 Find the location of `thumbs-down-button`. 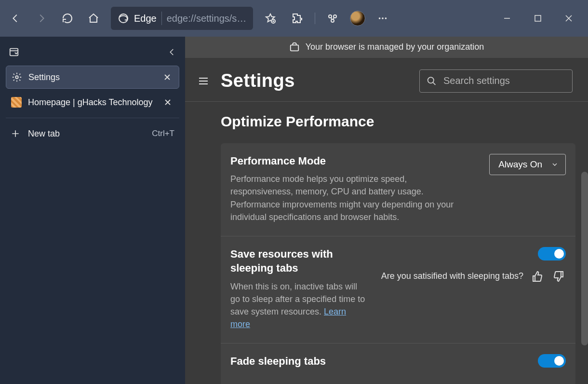

thumbs-down-button is located at coordinates (559, 276).